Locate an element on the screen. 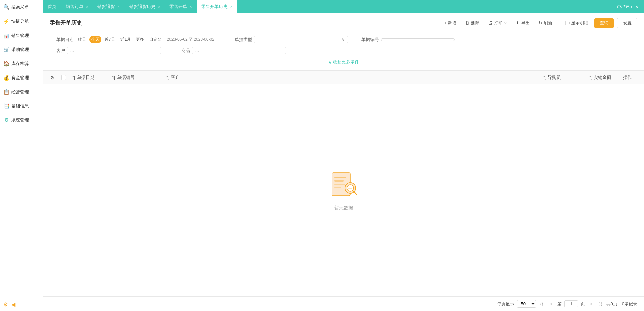 This screenshot has height=311, width=644. settings-bottom-icon: ⚙ is located at coordinates (6, 305).